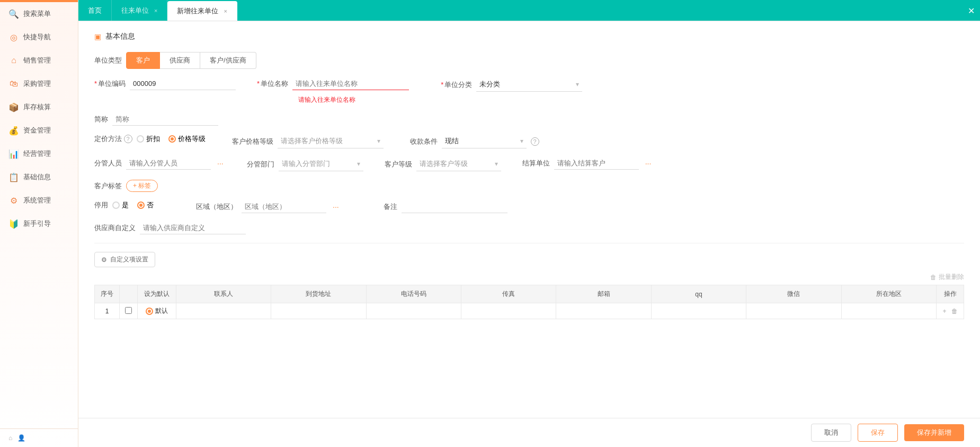 The height and width of the screenshot is (447, 980). Describe the element at coordinates (284, 207) in the screenshot. I see `region-input` at that location.